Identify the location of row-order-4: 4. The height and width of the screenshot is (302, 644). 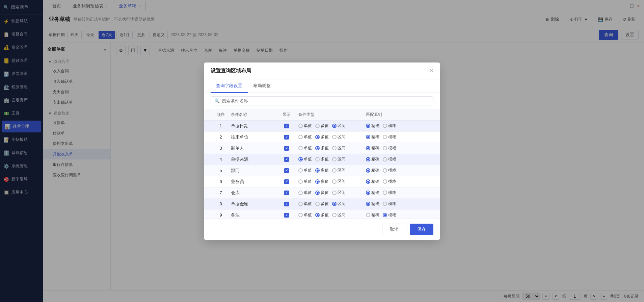
(221, 159).